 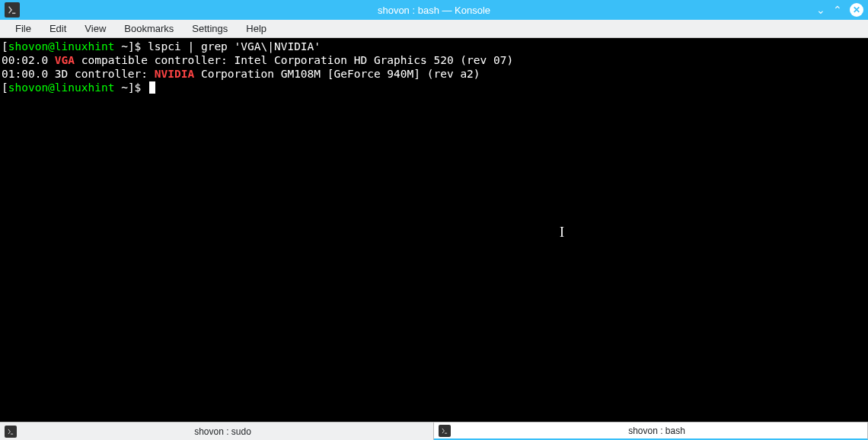 I want to click on maximize-button: ⌃, so click(x=838, y=10).